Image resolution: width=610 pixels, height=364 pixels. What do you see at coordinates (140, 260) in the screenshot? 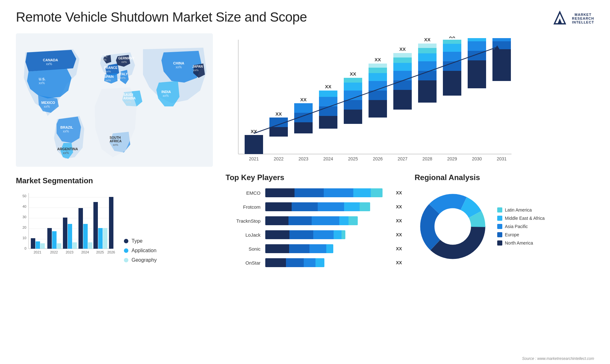
I see `legend-item-geography: Geography` at bounding box center [140, 260].